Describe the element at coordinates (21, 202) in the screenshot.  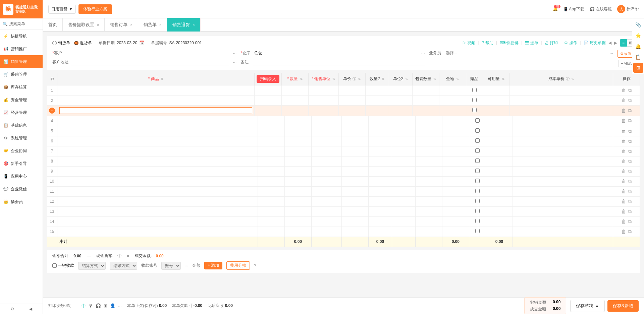
I see `sidebar-item-vip: 👑 畅会员` at that location.